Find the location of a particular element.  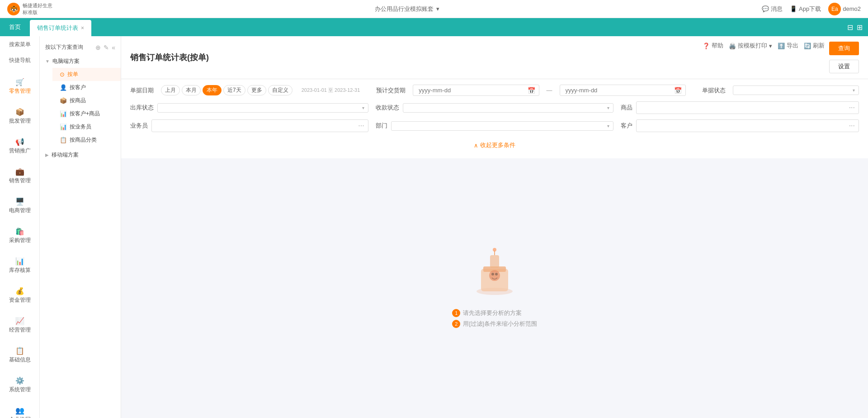

minimize-icon: ⊟ is located at coordinates (850, 27).